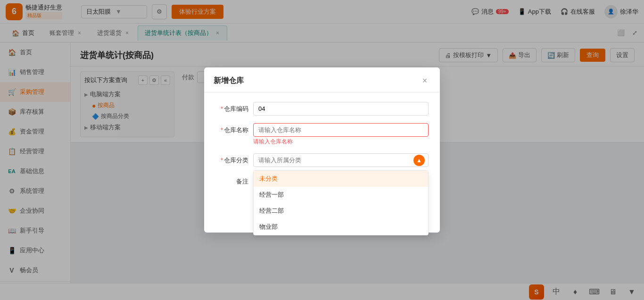 This screenshot has height=300, width=644. Describe the element at coordinates (341, 227) in the screenshot. I see `dropdown-item-3: 物业部` at that location.